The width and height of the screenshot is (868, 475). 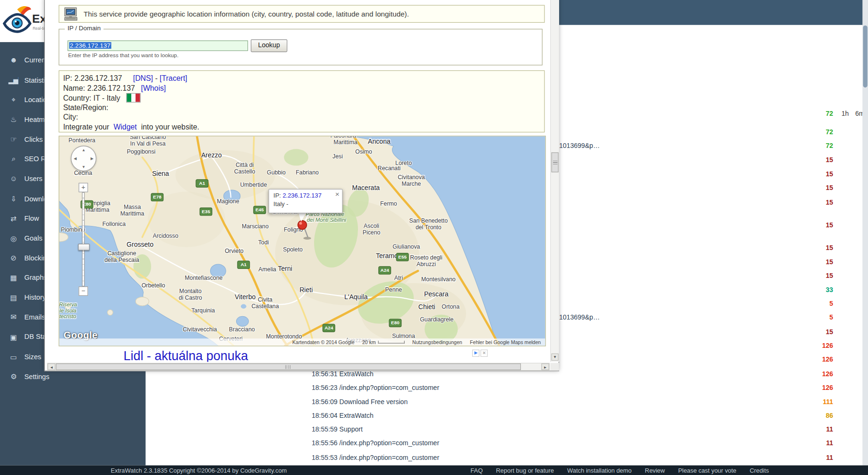 What do you see at coordinates (375, 443) in the screenshot?
I see `row-title: 18:55:56 /index.php?option=com_customer` at bounding box center [375, 443].